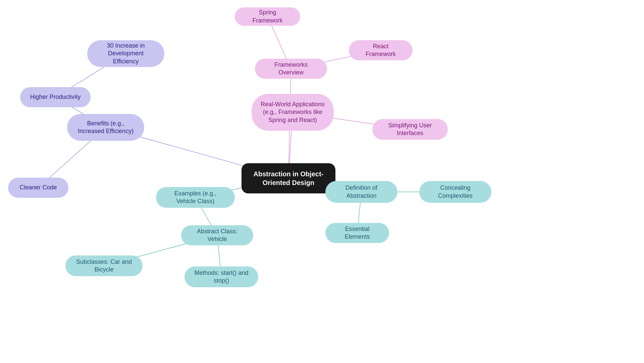 The image size is (644, 363). I want to click on concealing-node: Concealing Complexities, so click(455, 192).